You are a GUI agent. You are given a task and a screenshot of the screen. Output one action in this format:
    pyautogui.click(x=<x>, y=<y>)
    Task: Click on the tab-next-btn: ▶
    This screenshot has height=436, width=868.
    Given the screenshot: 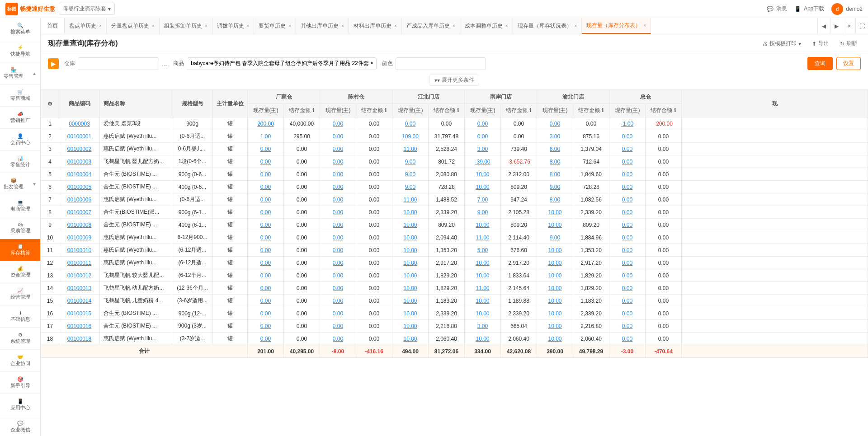 What is the action you would take?
    pyautogui.click(x=836, y=26)
    